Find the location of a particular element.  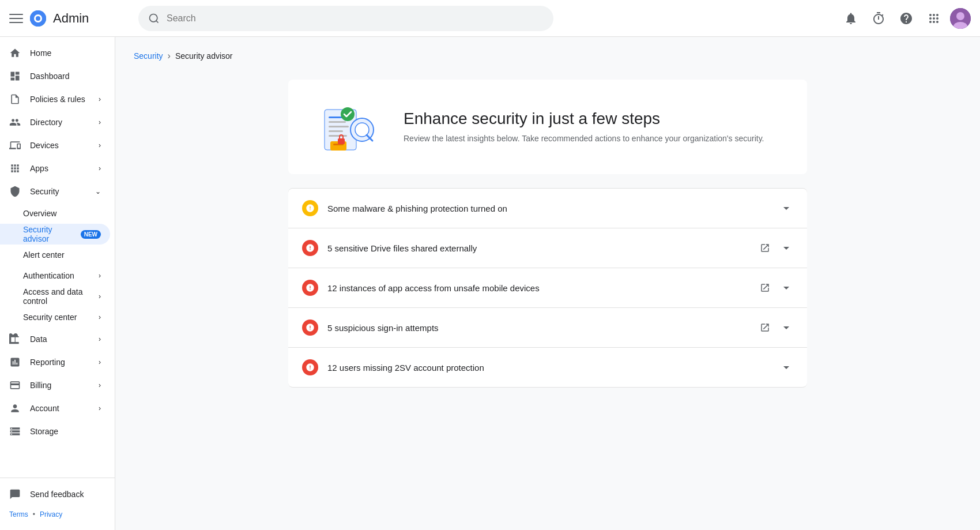

security-item-app-access: 12 instances of app access from unsafe m… is located at coordinates (548, 288).